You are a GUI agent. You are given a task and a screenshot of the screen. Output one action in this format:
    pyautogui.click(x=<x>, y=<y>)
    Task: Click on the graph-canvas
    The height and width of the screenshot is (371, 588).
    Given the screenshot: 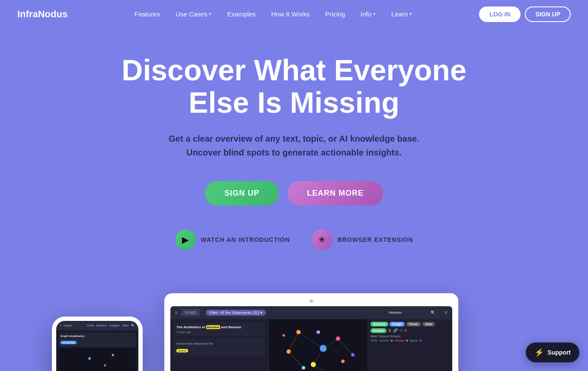 What is the action you would take?
    pyautogui.click(x=318, y=345)
    